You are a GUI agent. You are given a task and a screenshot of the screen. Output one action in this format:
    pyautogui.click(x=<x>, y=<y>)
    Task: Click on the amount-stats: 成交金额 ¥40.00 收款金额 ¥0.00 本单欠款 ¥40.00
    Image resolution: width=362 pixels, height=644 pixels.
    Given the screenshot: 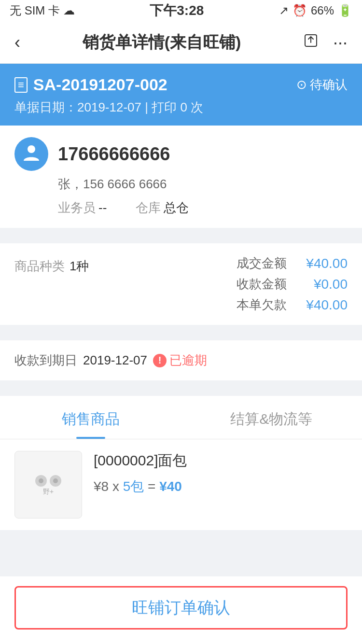 What is the action you would take?
    pyautogui.click(x=283, y=284)
    